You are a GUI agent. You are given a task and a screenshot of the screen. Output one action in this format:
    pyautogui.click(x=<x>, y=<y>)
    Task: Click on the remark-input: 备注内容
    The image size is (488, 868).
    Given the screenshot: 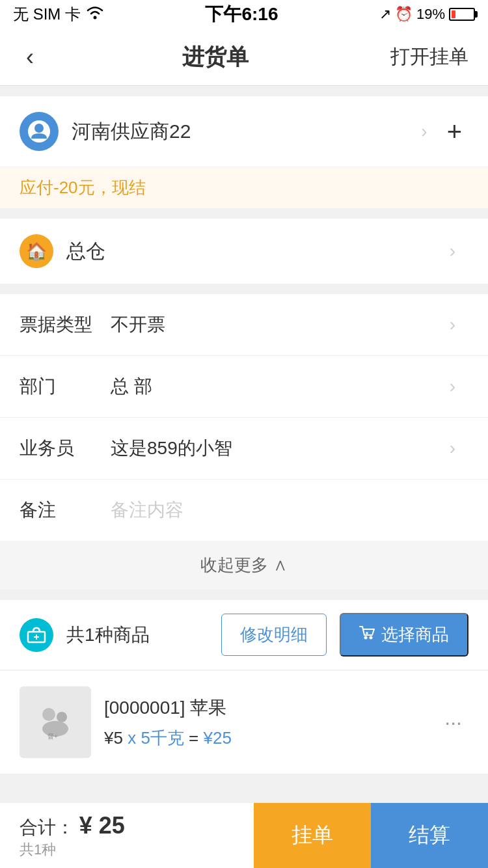 What is the action you would take?
    pyautogui.click(x=283, y=510)
    